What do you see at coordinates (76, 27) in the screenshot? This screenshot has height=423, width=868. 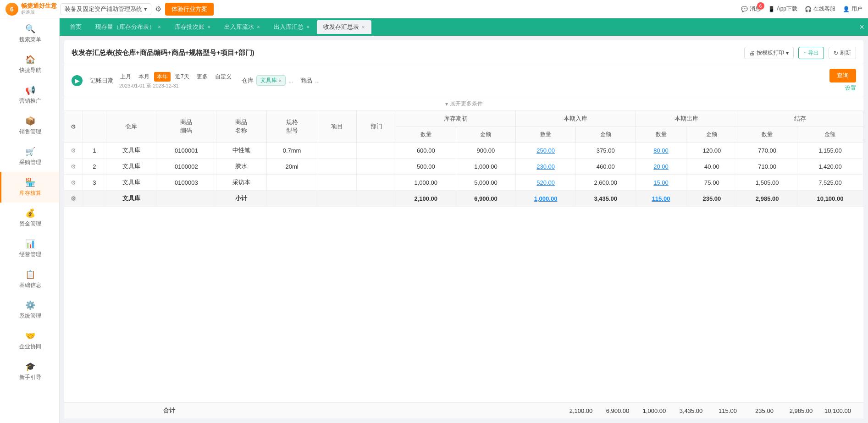 I see `tab-home-label: 首页` at bounding box center [76, 27].